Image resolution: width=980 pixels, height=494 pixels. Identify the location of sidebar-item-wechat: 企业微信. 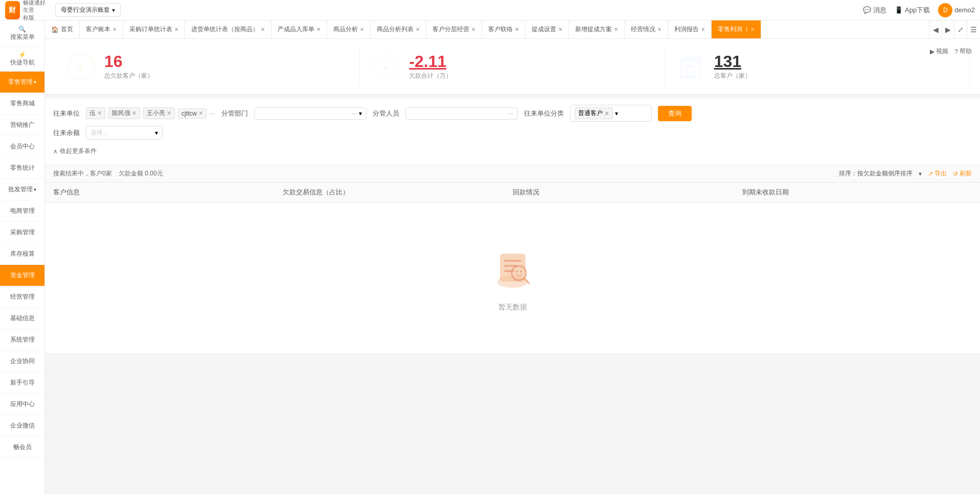
(22, 426).